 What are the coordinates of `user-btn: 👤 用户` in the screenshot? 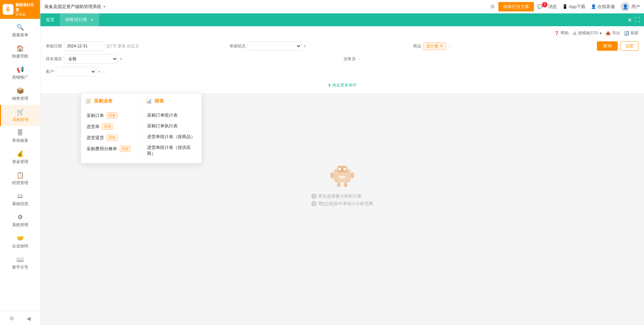 It's located at (630, 7).